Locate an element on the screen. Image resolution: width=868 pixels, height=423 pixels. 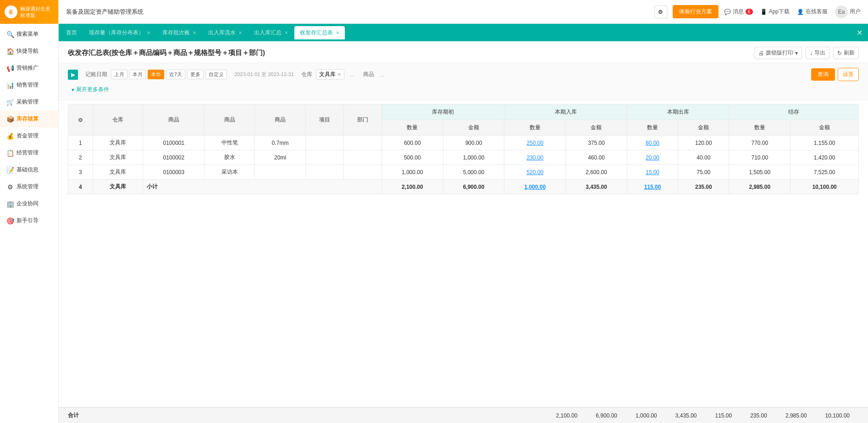
tab-inout-flow: 出入库流水 ✕ is located at coordinates (225, 33).